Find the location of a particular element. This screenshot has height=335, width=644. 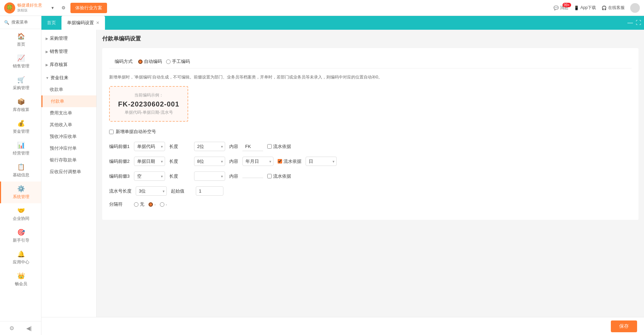

auto-code-radio is located at coordinates (140, 62).